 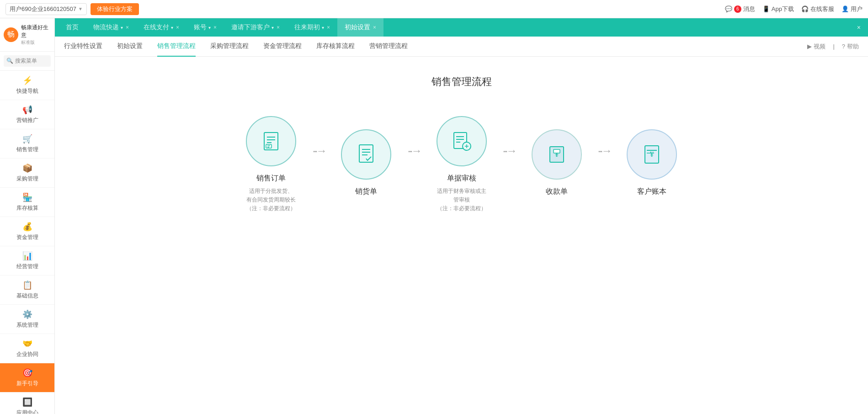 What do you see at coordinates (312, 27) in the screenshot?
I see `tab-past-period: 往来期初 ▾ ×` at bounding box center [312, 27].